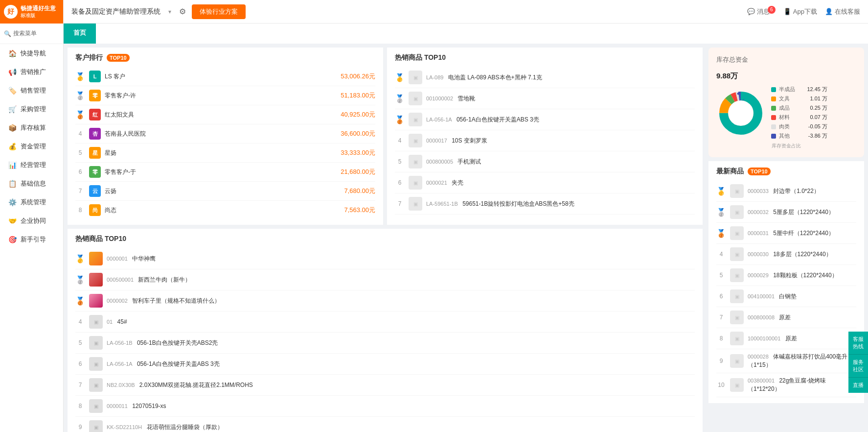 The image size is (868, 432). What do you see at coordinates (225, 191) in the screenshot?
I see `customer-rank-row: 7 云 云扬 7,680.00元` at bounding box center [225, 191].